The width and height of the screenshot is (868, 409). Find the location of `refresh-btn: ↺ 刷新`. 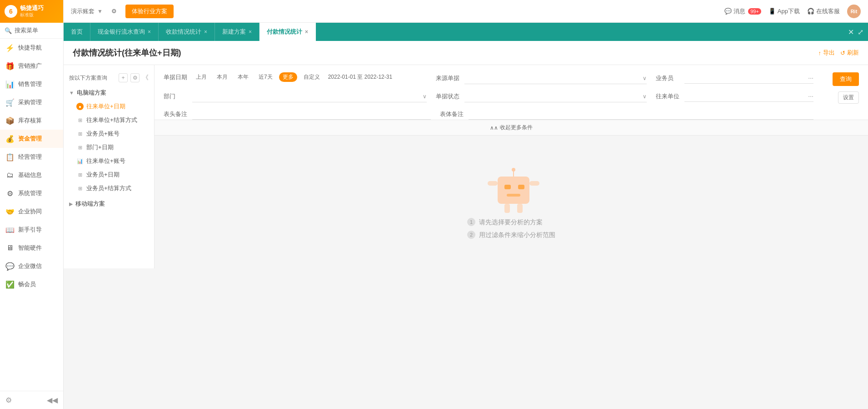

refresh-btn: ↺ 刷新 is located at coordinates (850, 53).